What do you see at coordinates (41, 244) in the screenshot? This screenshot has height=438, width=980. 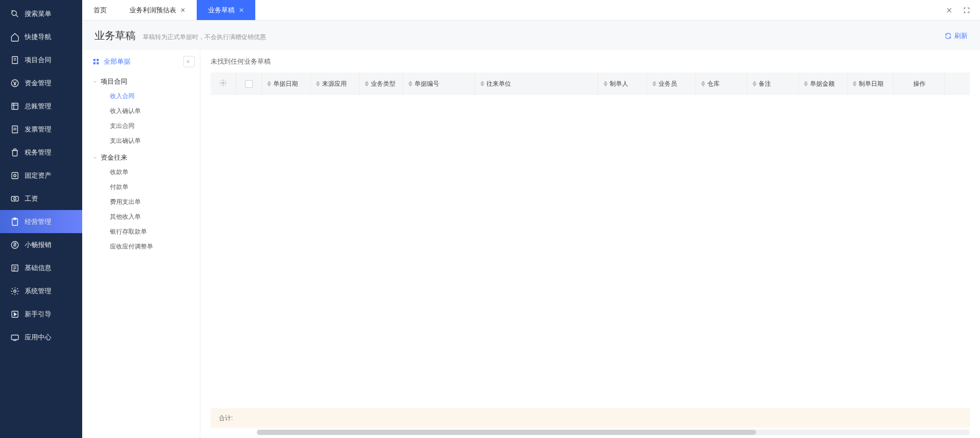 I see `sidebar-item-reimburse: 小畅报销` at bounding box center [41, 244].